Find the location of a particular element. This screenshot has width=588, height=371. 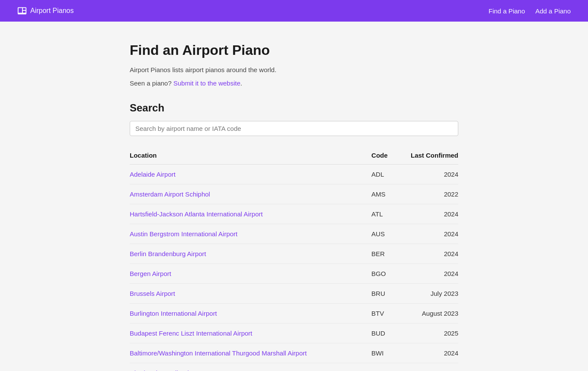

navbar: Airport Pianos Find a Piano Add a Piano is located at coordinates (294, 11).